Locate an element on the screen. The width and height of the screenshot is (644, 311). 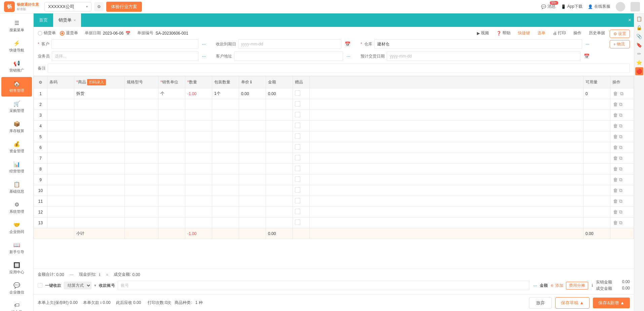
tab-home: 首页 is located at coordinates (43, 20).